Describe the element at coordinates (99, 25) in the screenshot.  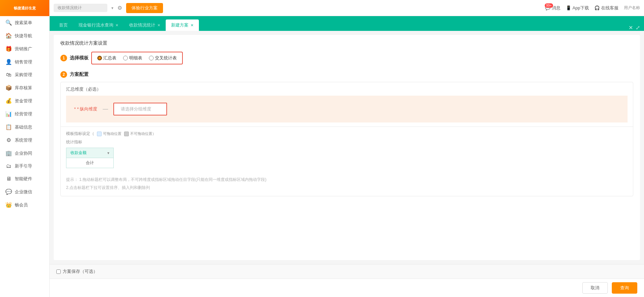
I see `tab-bank-flow: 现金银行流水查询 ✕` at that location.